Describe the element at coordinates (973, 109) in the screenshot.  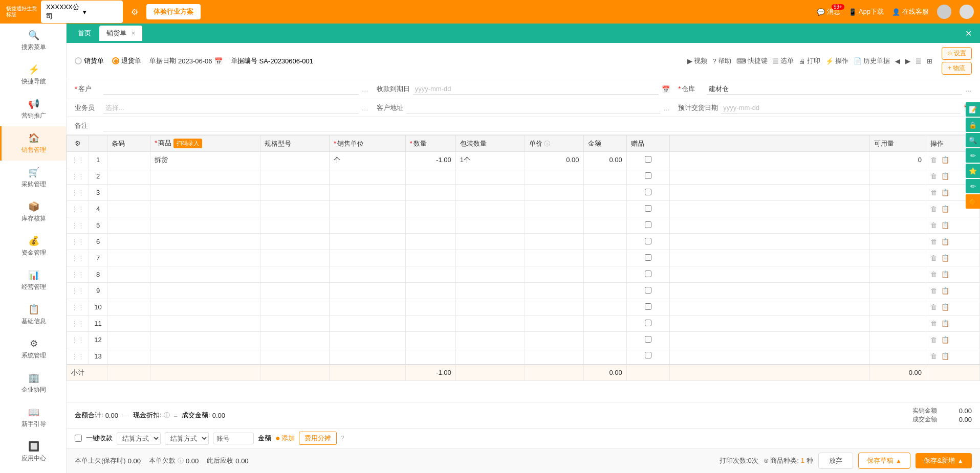
I see `right-panel-edit-icon: 📝` at that location.